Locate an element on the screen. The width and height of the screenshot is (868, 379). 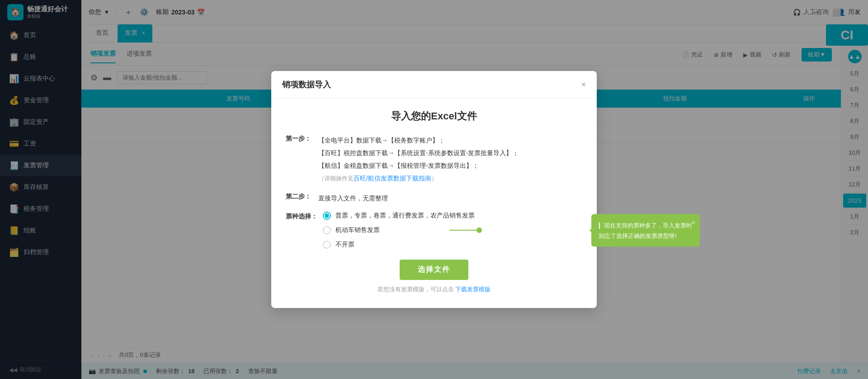
select-file-btn: 选择文件 is located at coordinates (434, 270).